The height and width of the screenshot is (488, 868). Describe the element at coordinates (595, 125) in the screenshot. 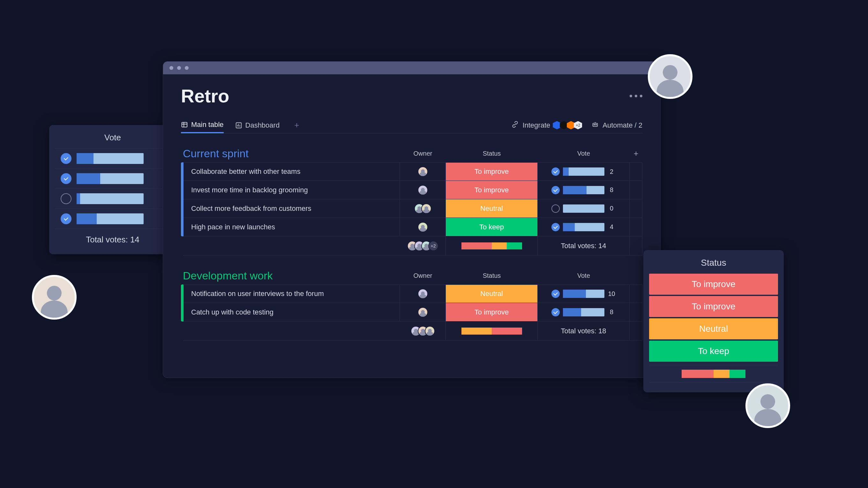

I see `robot-icon` at that location.